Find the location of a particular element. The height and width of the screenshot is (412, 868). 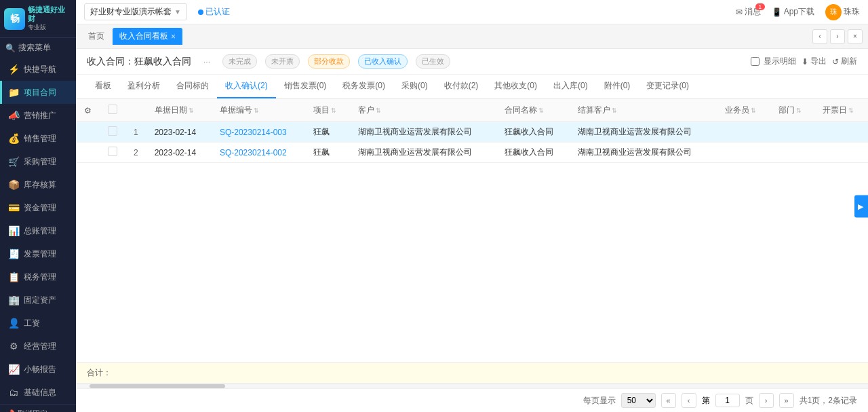

tab-prev-button: ‹ is located at coordinates (820, 37).